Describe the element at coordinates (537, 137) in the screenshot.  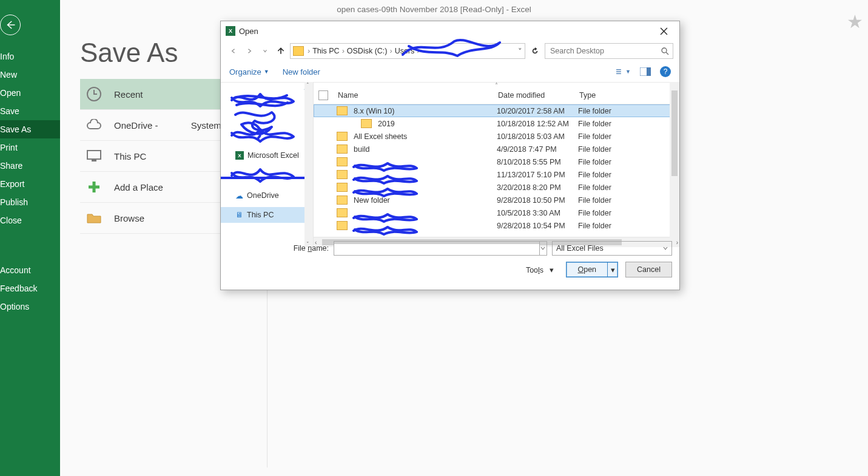
I see `file-date: 10/18/2018 5:03 AM` at that location.